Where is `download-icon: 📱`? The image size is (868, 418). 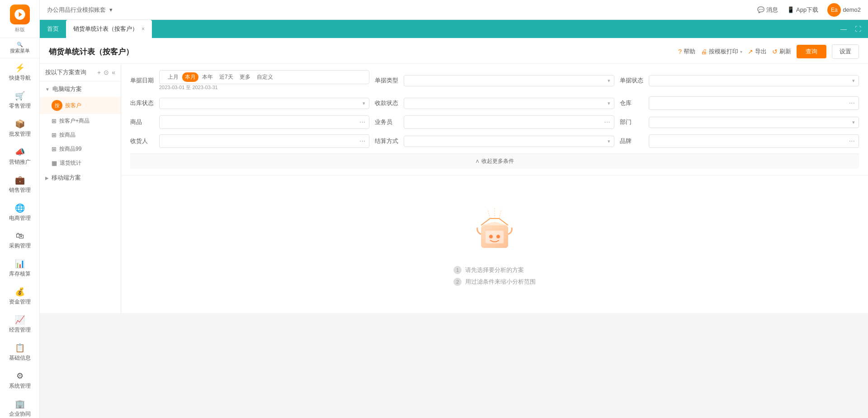 download-icon: 📱 is located at coordinates (791, 10).